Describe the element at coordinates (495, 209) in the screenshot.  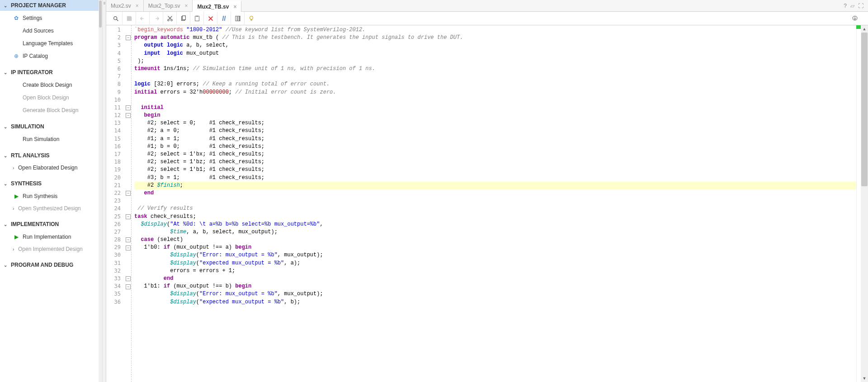
I see `code-line: // Verify results` at that location.